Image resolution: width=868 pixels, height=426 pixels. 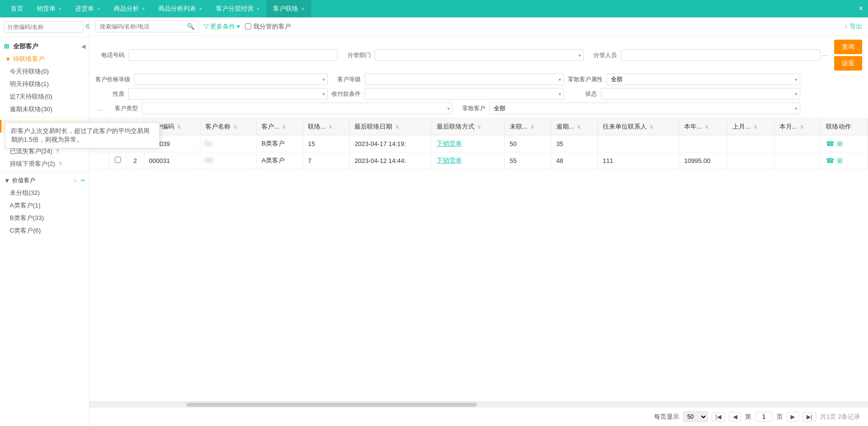 I want to click on customer-level-select-wrap: ▾, so click(x=464, y=79).